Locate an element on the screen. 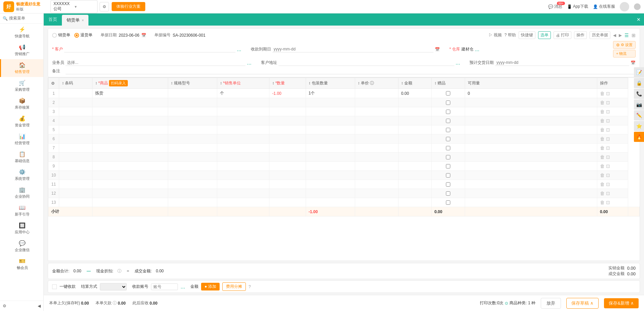 Image resolution: width=644 pixels, height=311 pixels. one-click-pay-checkbox is located at coordinates (54, 287).